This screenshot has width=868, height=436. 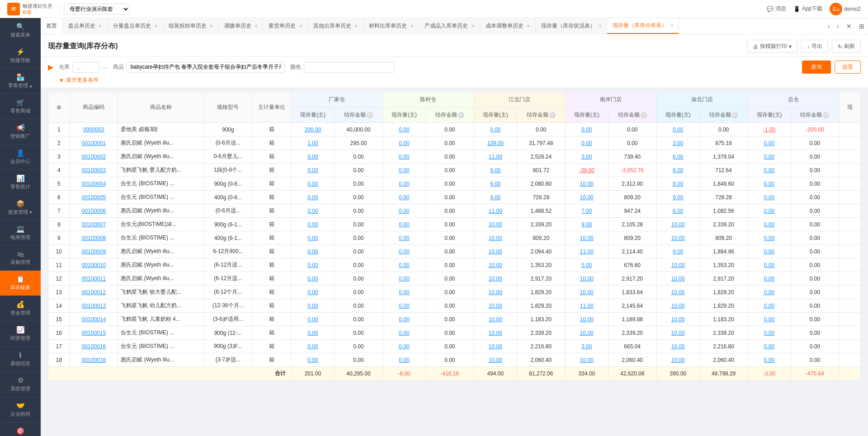 I want to click on tab-assembly: 组装拆卸单历史 ×, so click(x=191, y=26).